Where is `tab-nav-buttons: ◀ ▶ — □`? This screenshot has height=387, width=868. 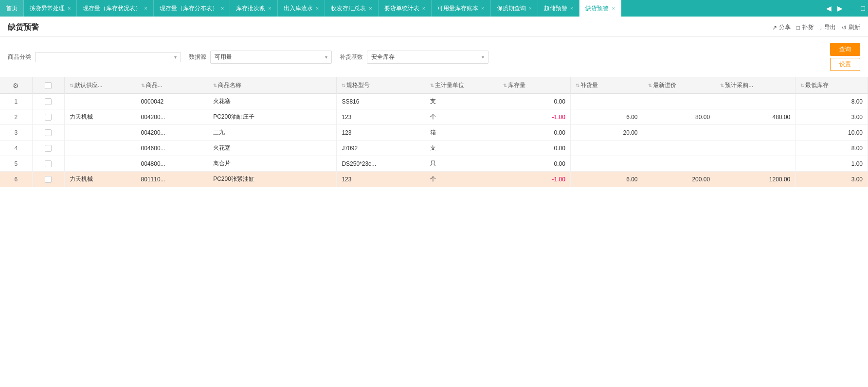 tab-nav-buttons: ◀ ▶ — □ is located at coordinates (846, 8).